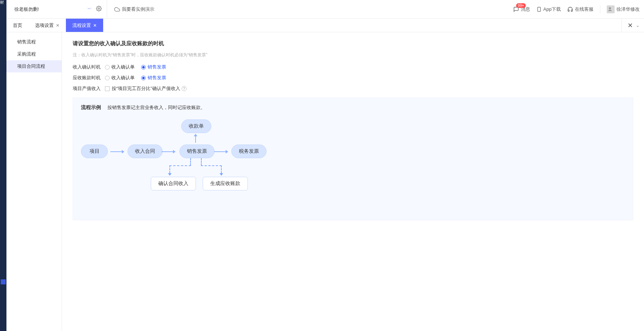  Describe the element at coordinates (90, 9) in the screenshot. I see `chevron-down-icon: ﹀` at that location.